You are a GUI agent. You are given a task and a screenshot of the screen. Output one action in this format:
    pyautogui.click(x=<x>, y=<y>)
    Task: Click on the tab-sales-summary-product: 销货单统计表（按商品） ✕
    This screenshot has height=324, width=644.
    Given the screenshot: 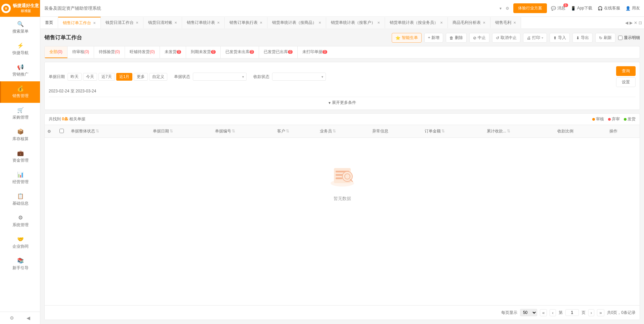 What is the action you would take?
    pyautogui.click(x=297, y=23)
    